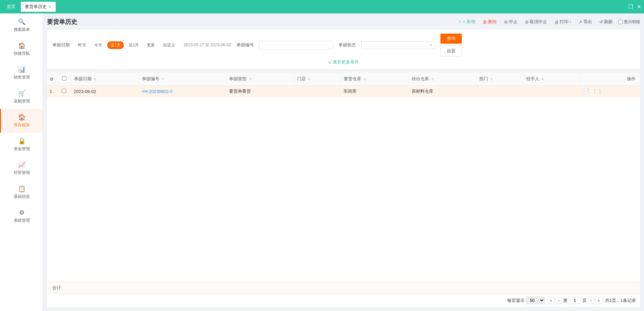 The image size is (644, 311). Describe the element at coordinates (443, 79) in the screenshot. I see `col-pending-warehouse: 待出仓库 ⇅` at that location.